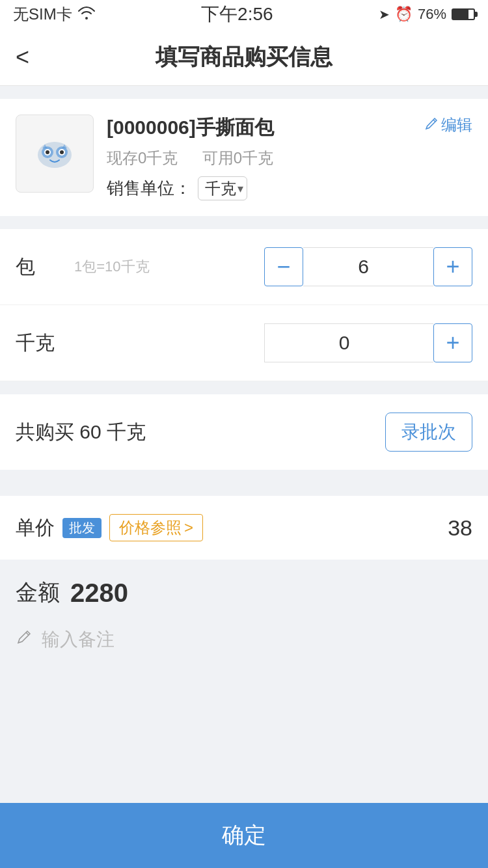  Describe the element at coordinates (244, 640) in the screenshot. I see `note-row: 输入备注` at that location.